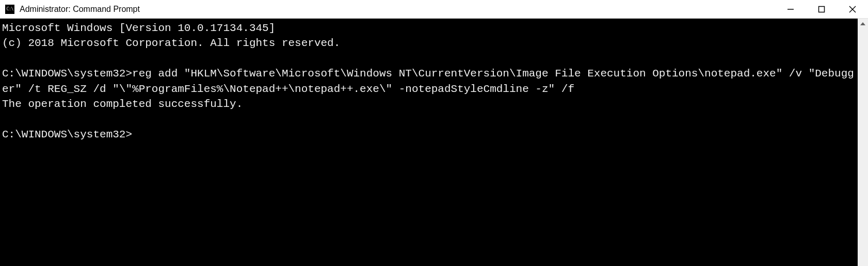 The image size is (868, 266). I want to click on window-title: Administrator: Command Prompt, so click(397, 9).